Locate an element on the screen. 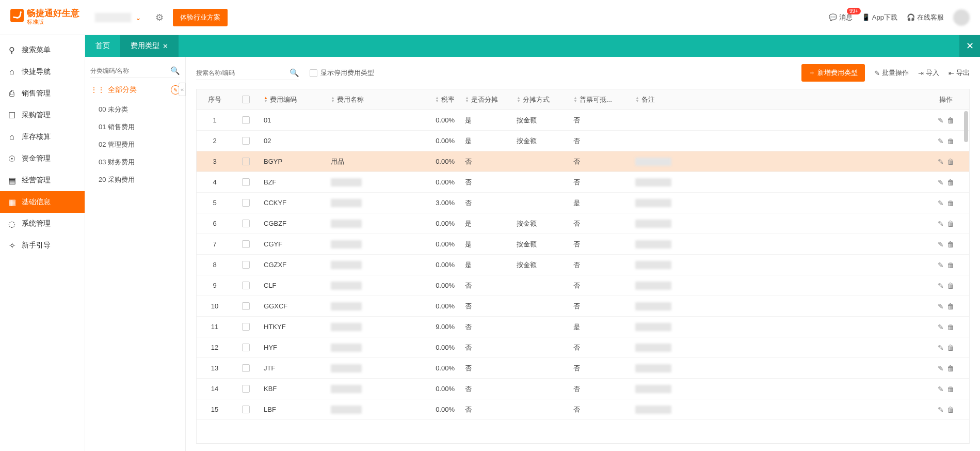  service-link: 🎧 在线客服 is located at coordinates (925, 18).